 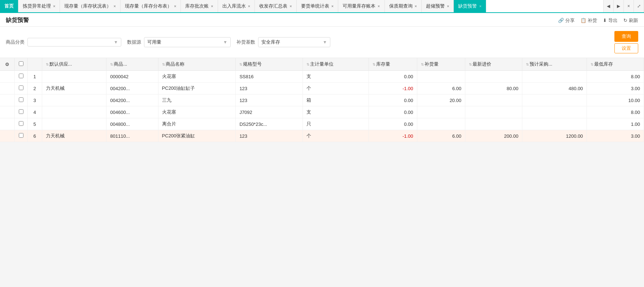 I want to click on page-title: 缺货预警, so click(x=17, y=20).